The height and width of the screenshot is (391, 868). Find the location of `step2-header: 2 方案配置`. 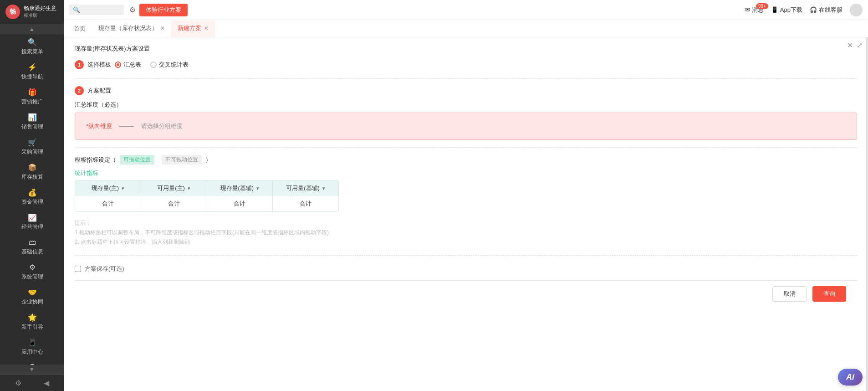

step2-header: 2 方案配置 is located at coordinates (466, 91).